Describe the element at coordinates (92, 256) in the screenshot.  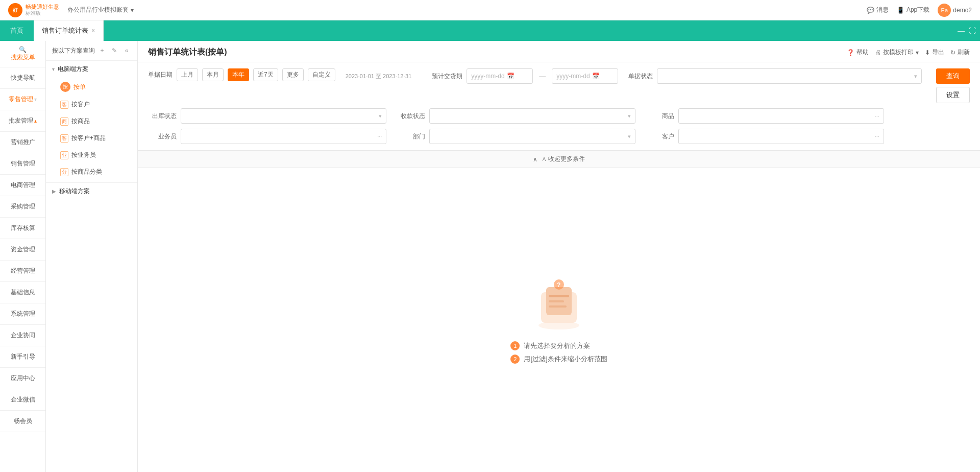
I see `left-panel: 按以下方案查询 + ✎ « ▾ 电脑端方案 按 按单` at that location.